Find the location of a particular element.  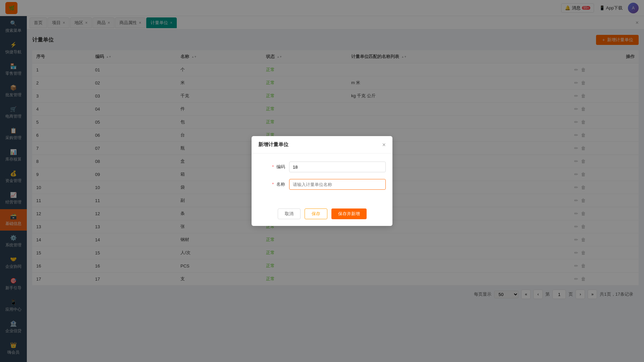

name-required-mark: * is located at coordinates (273, 184).